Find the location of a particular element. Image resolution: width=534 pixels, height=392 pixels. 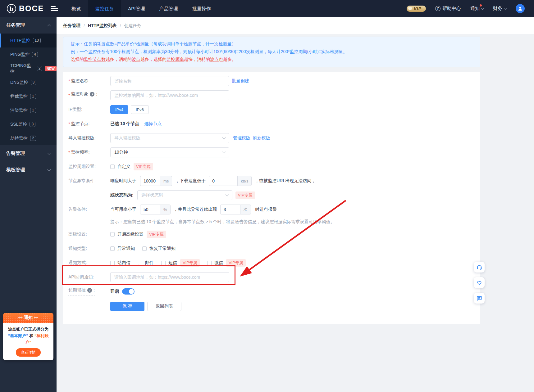

save-button: 保 存 is located at coordinates (127, 306).